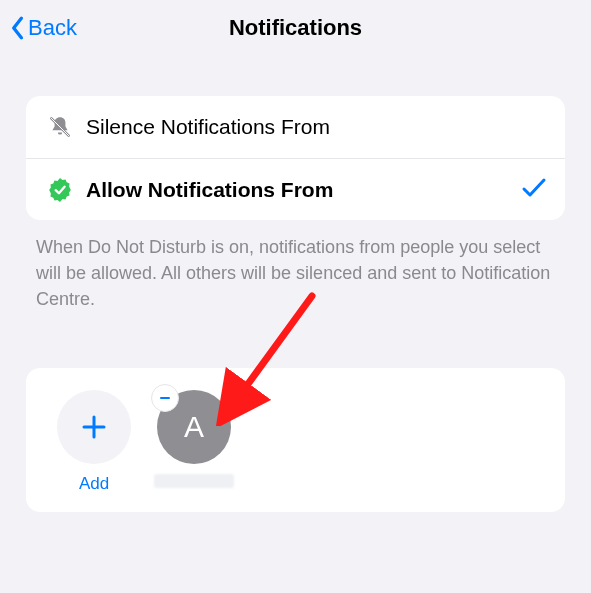  I want to click on minus-icon, so click(165, 398).